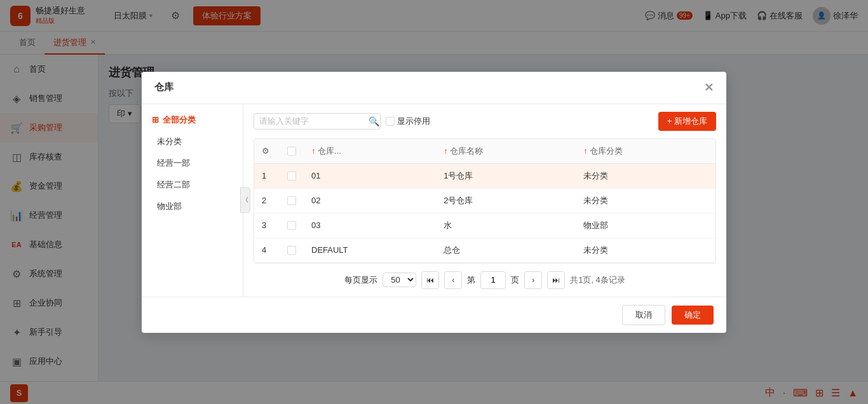  I want to click on category-item-2: 经营一部, so click(192, 163).